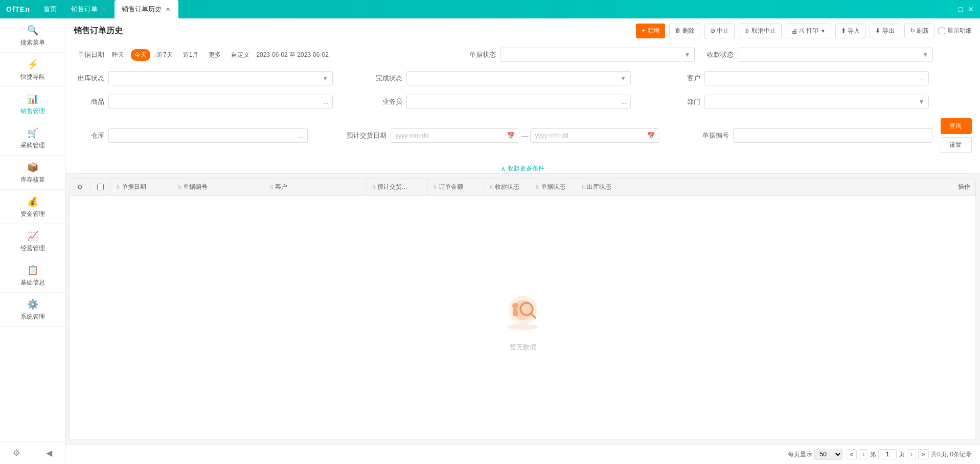  I want to click on date-chip-custom: 自定义, so click(240, 55).